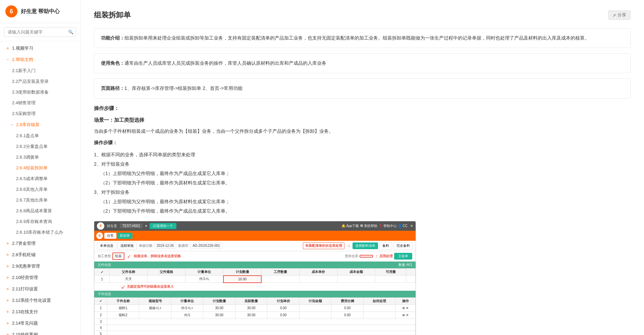 Image resolution: width=644 pixels, height=335 pixels. What do you see at coordinates (40, 60) in the screenshot?
I see `sidebar-item-docs: － 2.帮助文档` at bounding box center [40, 60].